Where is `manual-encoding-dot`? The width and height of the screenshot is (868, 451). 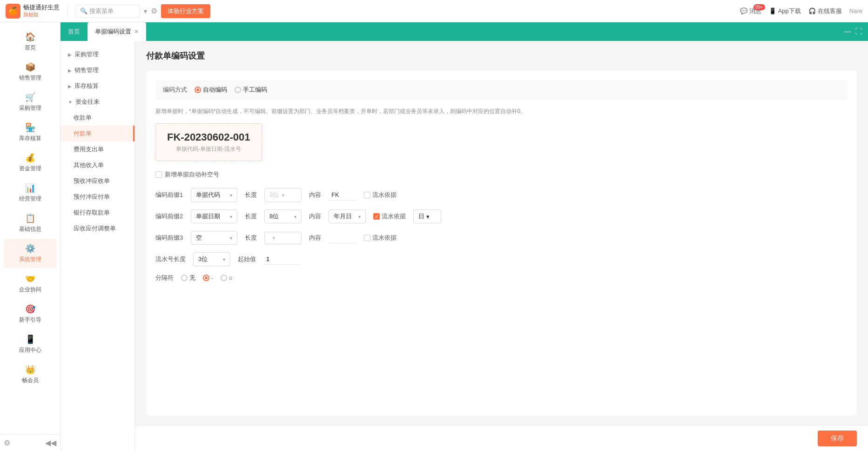 manual-encoding-dot is located at coordinates (238, 90).